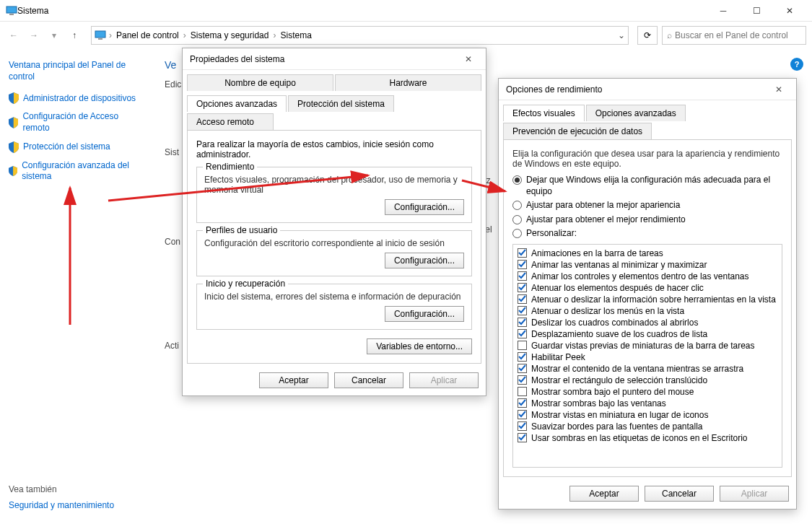  I want to click on checkbox-label: Mostrar sombra bajo el puntero del mouse, so click(612, 392).